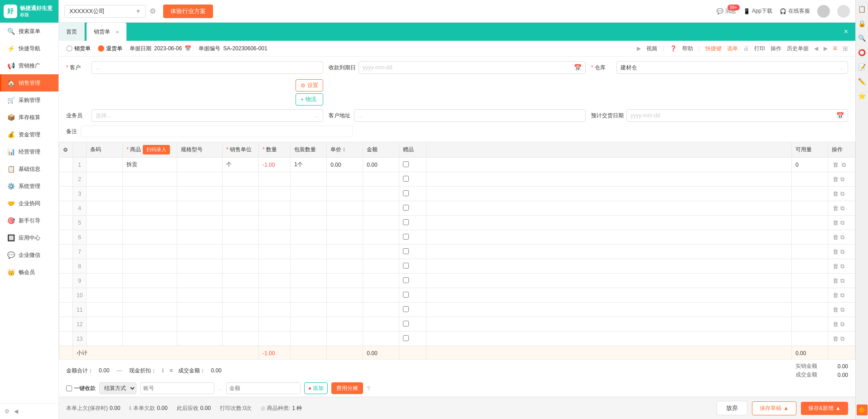  I want to click on price-info-icon: ℹ, so click(344, 149).